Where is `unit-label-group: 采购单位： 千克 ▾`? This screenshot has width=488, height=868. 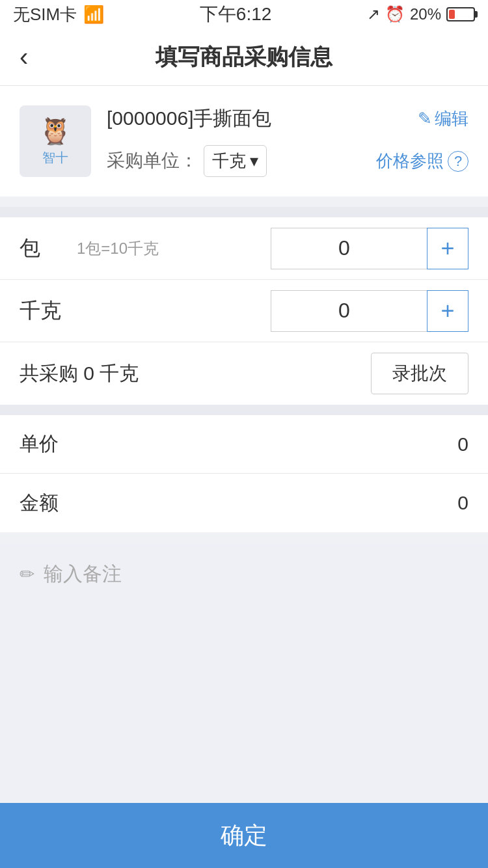
unit-label-group: 采购单位： 千克 ▾ is located at coordinates (187, 161).